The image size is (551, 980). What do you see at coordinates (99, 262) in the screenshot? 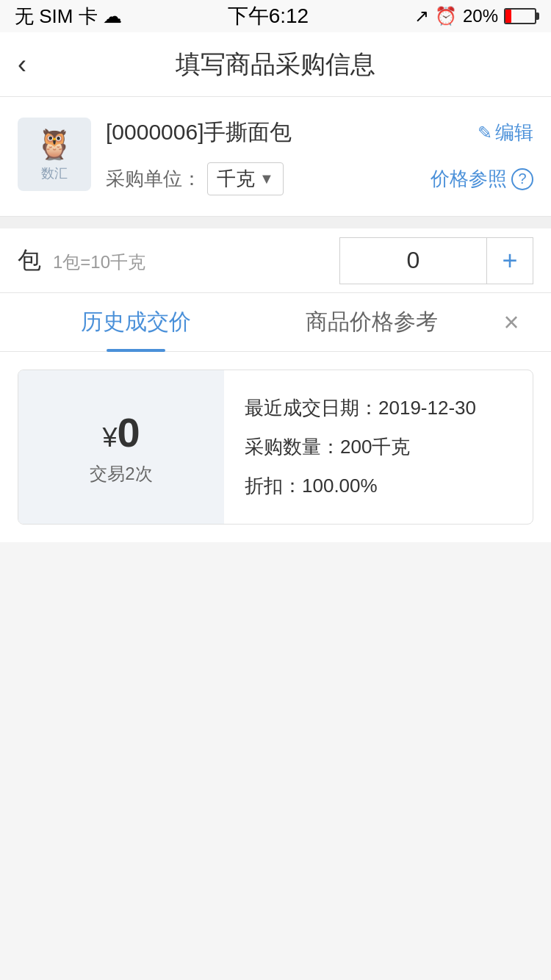
I see `quantity-conversion: 1包=10千克` at bounding box center [99, 262].